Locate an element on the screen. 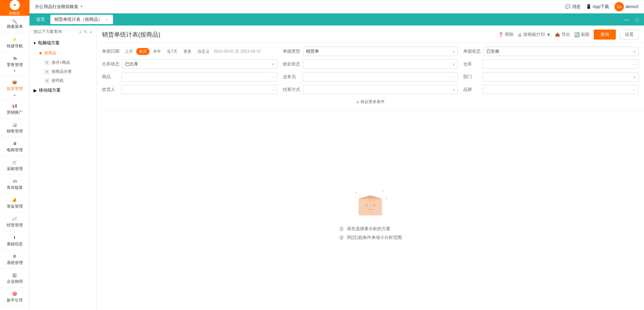 The height and width of the screenshot is (310, 644). sidebar-nav-sales: 📊 销售管理 is located at coordinates (15, 128).